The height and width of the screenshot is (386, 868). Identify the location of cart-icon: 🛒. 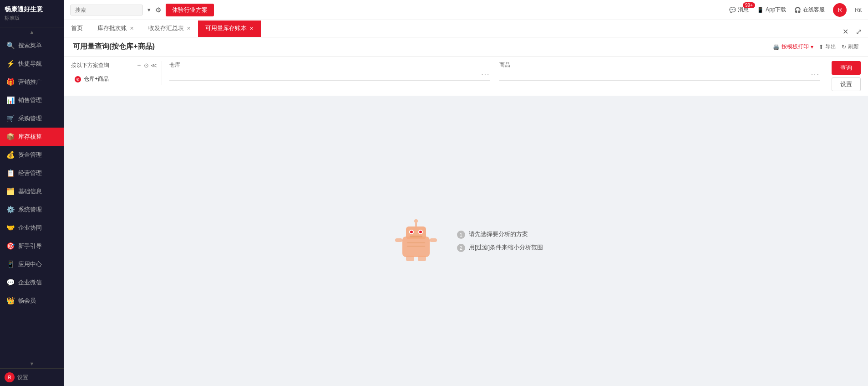
(10, 118).